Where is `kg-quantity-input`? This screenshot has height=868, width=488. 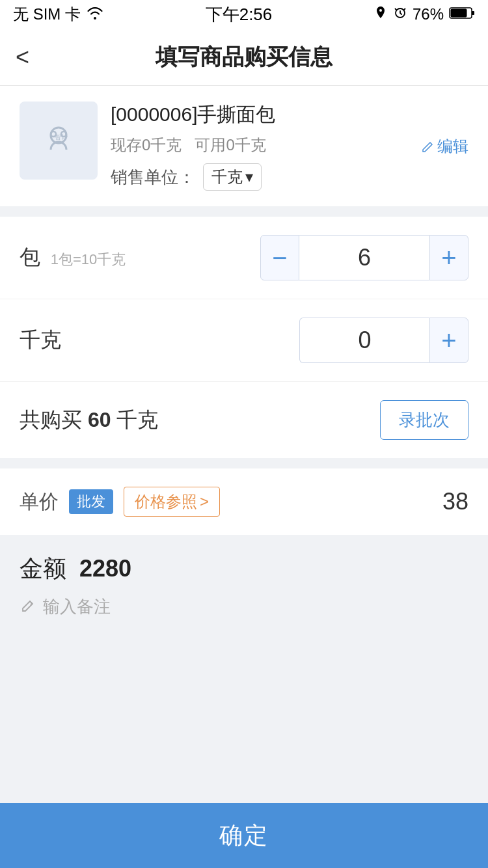
kg-quantity-input is located at coordinates (364, 340).